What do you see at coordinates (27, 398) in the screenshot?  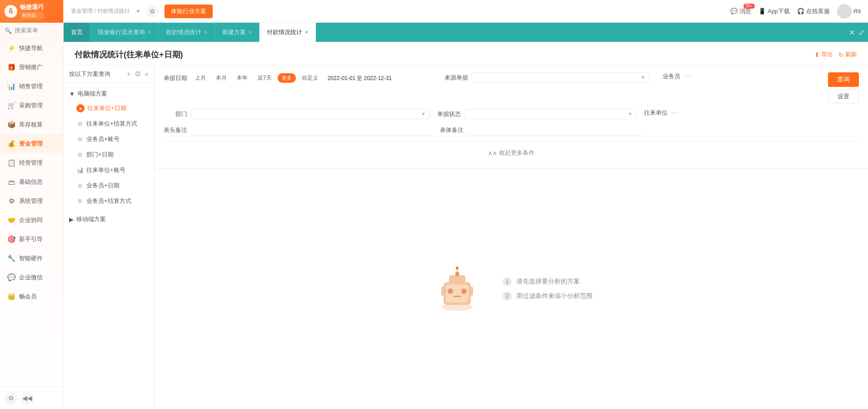 I see `collapse-sidebar-btn: ◀◀` at bounding box center [27, 398].